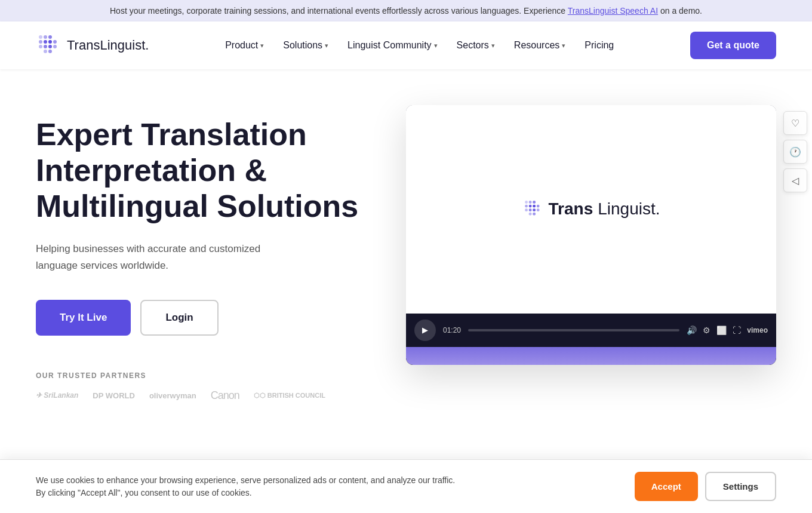  I want to click on nav-item-pricing: Pricing, so click(599, 45).